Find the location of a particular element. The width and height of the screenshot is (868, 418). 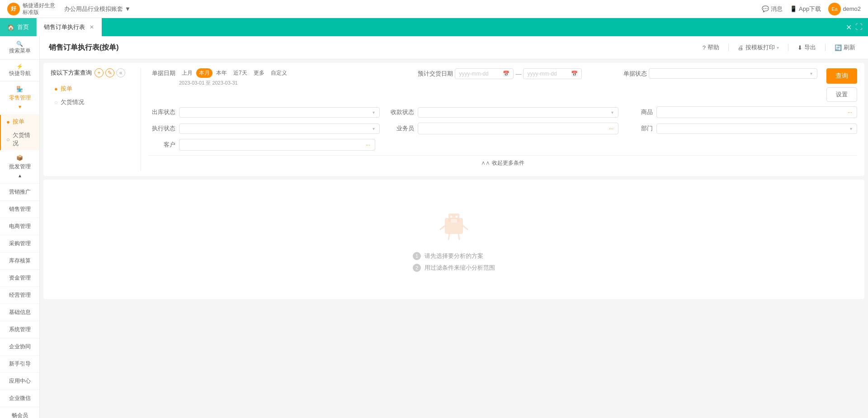

collapse-more-button: ∧∧ 收起更多条件 is located at coordinates (503, 163).